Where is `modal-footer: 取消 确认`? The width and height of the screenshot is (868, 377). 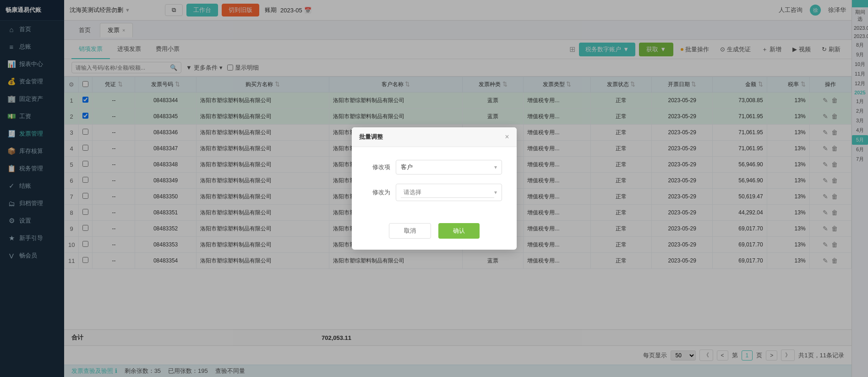 modal-footer: 取消 确认 is located at coordinates (434, 235).